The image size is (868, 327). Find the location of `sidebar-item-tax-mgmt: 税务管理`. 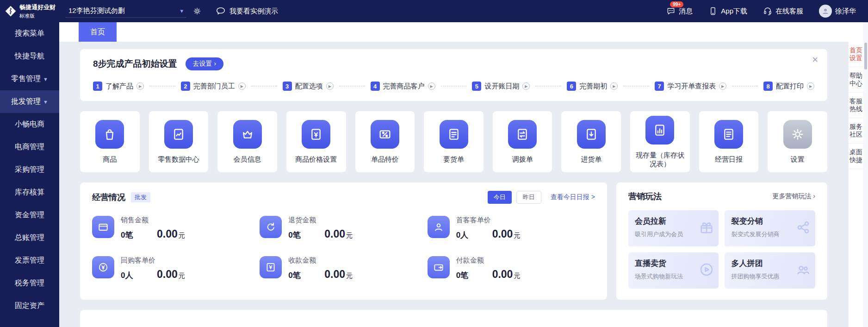

sidebar-item-tax-mgmt: 税务管理 is located at coordinates (30, 283).